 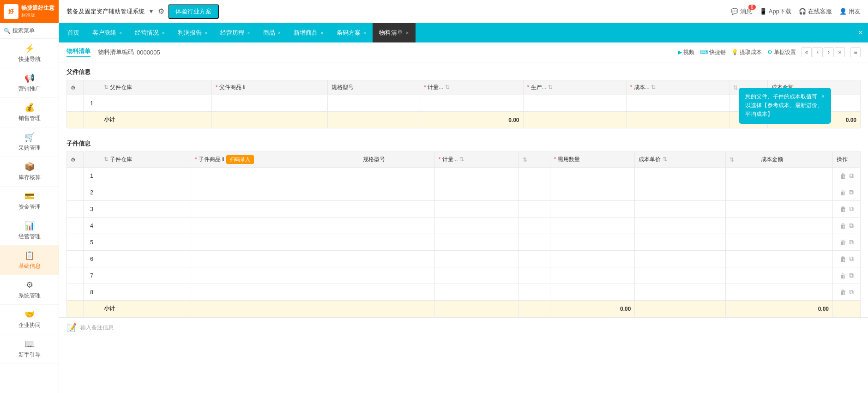 What do you see at coordinates (272, 33) in the screenshot?
I see `tab-product: 商品 ×` at bounding box center [272, 33].